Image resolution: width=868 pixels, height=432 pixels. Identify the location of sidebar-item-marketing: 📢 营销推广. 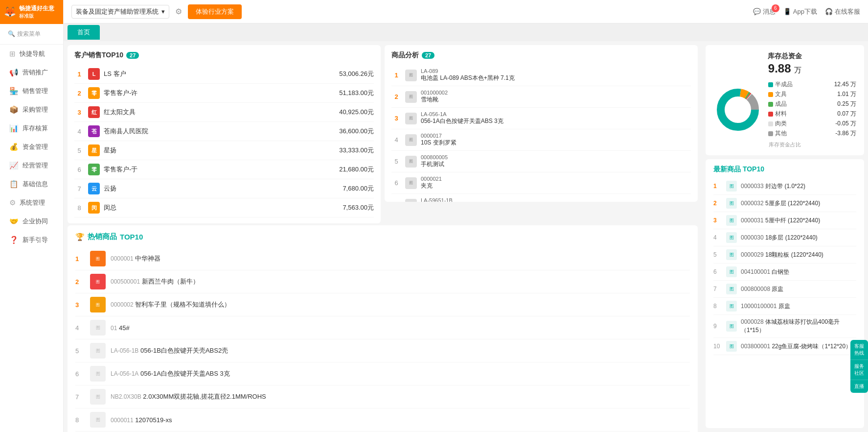
(31, 72).